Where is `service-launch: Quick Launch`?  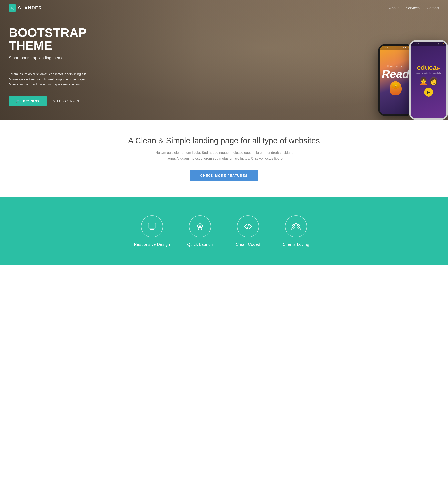 service-launch: Quick Launch is located at coordinates (200, 231).